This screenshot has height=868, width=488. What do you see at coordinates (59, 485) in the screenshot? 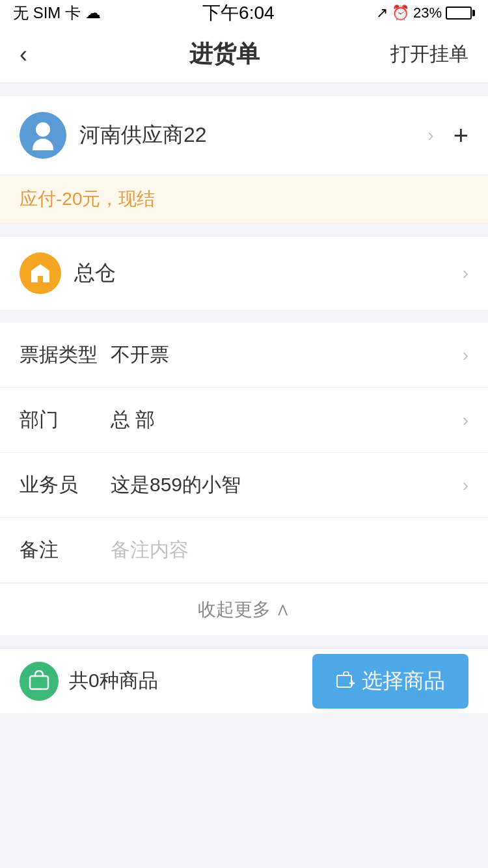
I see `salesman-label: 业务员` at bounding box center [59, 485].